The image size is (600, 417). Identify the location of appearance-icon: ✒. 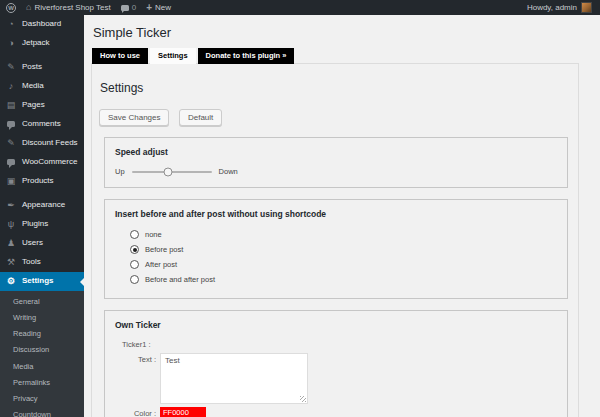
(11, 206).